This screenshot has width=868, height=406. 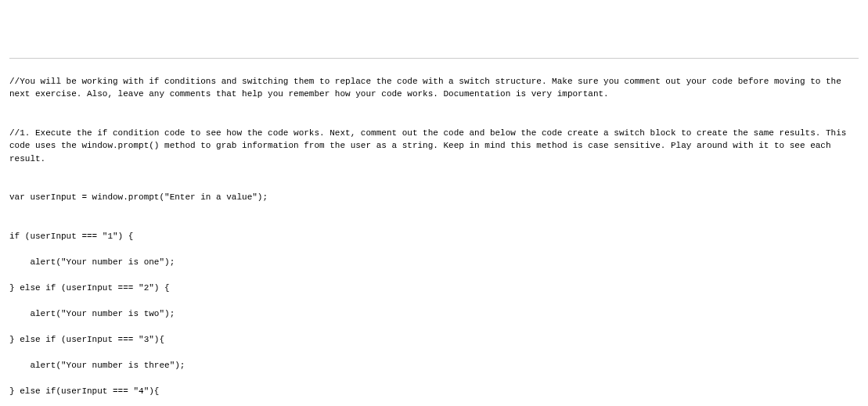 What do you see at coordinates (434, 263) in the screenshot?
I see `code-line: alert("Your number is one");` at bounding box center [434, 263].